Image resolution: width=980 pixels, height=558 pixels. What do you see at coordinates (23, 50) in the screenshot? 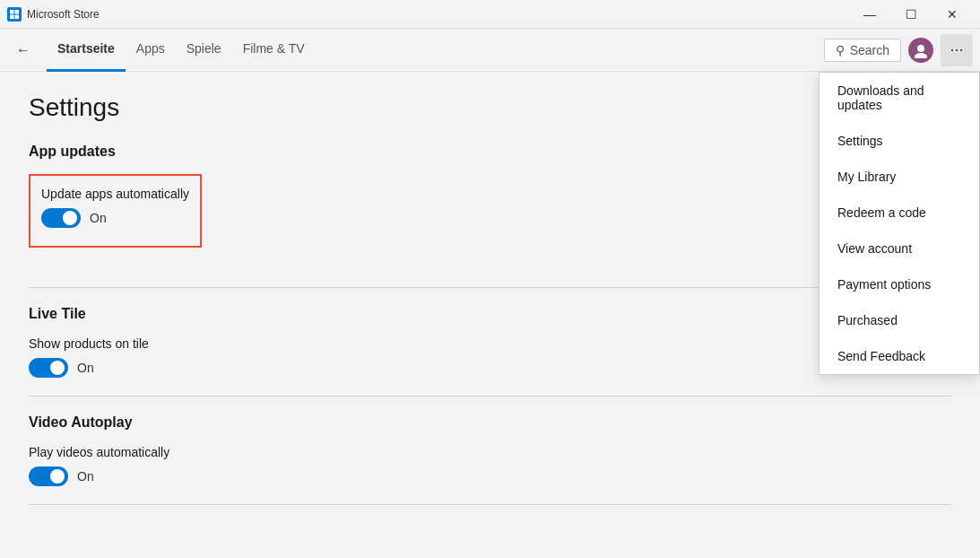
I see `back-button: ←` at bounding box center [23, 50].